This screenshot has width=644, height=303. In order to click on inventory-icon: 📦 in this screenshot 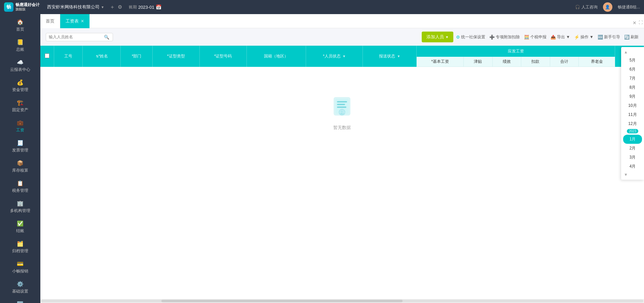, I will do `click(20, 163)`.